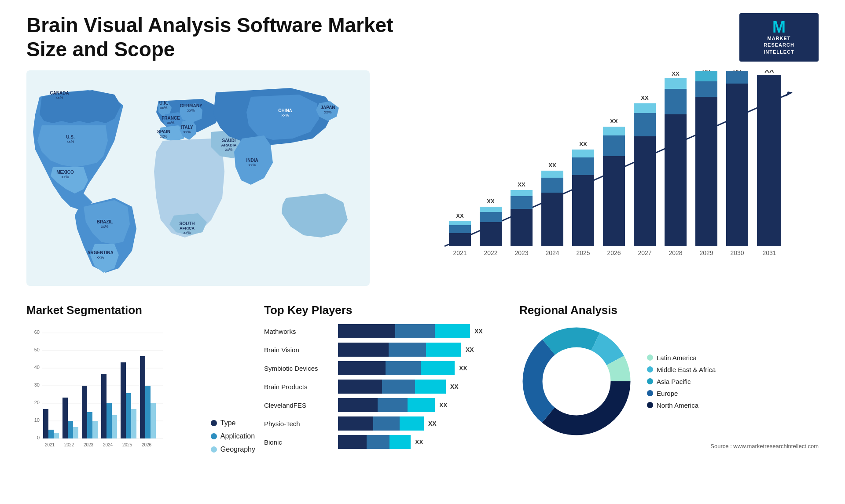 The image size is (845, 504). Describe the element at coordinates (238, 436) in the screenshot. I see `legend-application-label: Application` at that location.